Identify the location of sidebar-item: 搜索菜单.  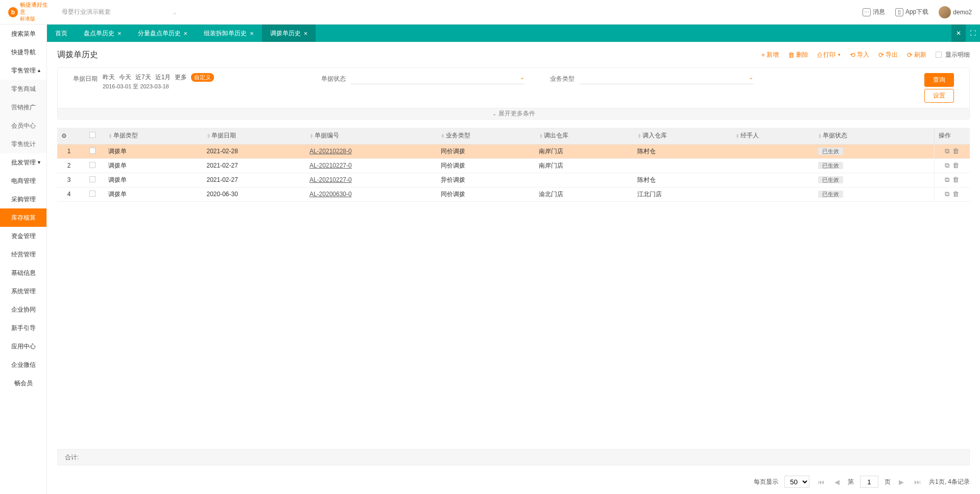
(23, 34).